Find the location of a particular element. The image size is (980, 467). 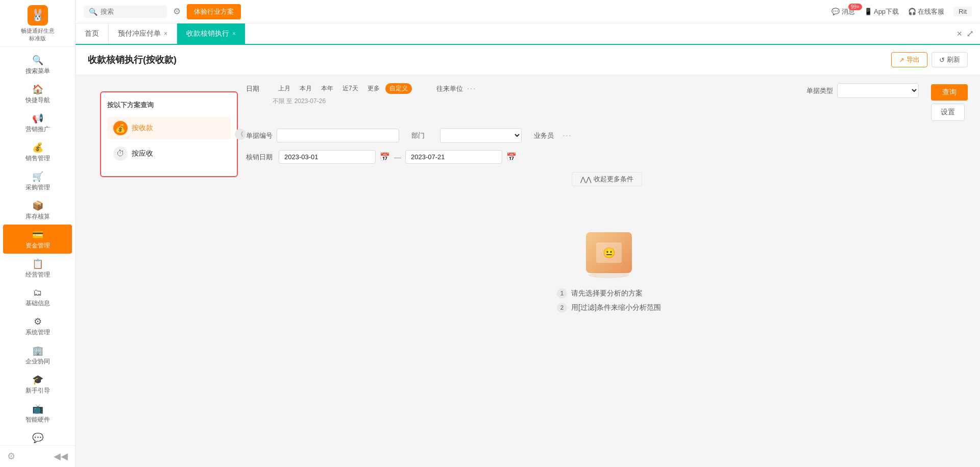

sidebar-item-marketing: 📢 营销推广 is located at coordinates (38, 122).